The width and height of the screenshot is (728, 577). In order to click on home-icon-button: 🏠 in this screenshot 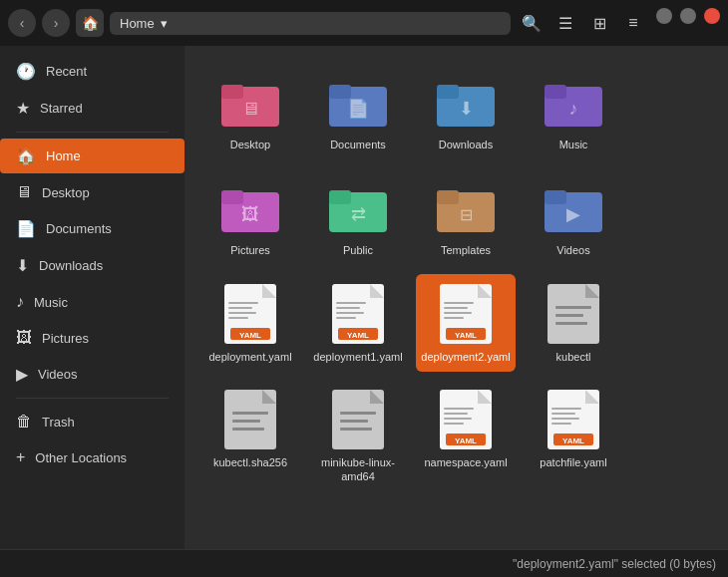, I will do `click(90, 23)`.